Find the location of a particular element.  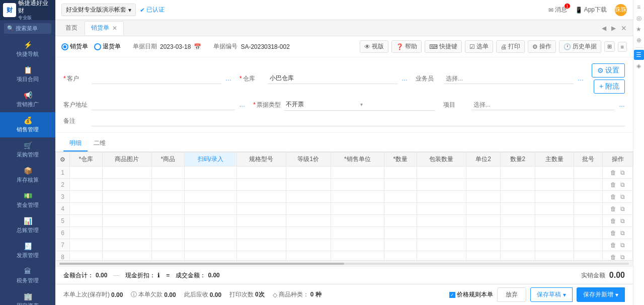

warehouse-search-btn: … is located at coordinates (405, 79).